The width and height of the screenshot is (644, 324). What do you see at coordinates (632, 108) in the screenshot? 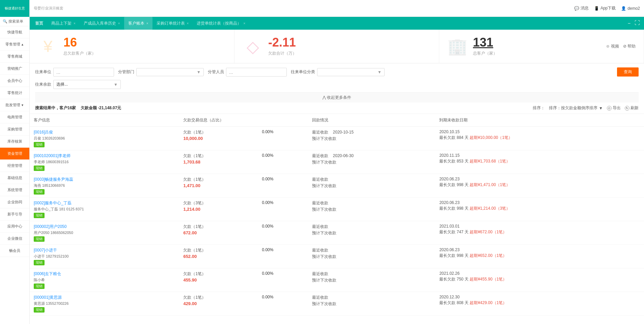
I see `refresh-button: ↻ 刷新` at bounding box center [632, 108].